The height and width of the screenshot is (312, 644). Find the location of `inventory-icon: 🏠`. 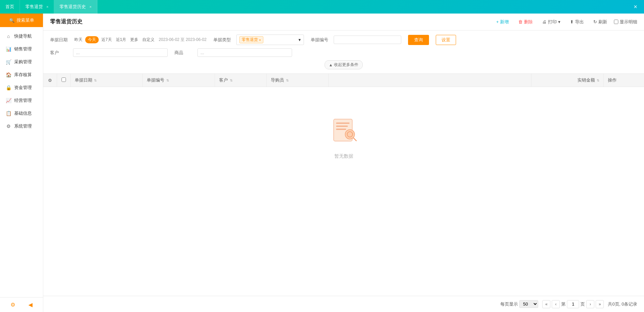

inventory-icon: 🏠 is located at coordinates (8, 75).